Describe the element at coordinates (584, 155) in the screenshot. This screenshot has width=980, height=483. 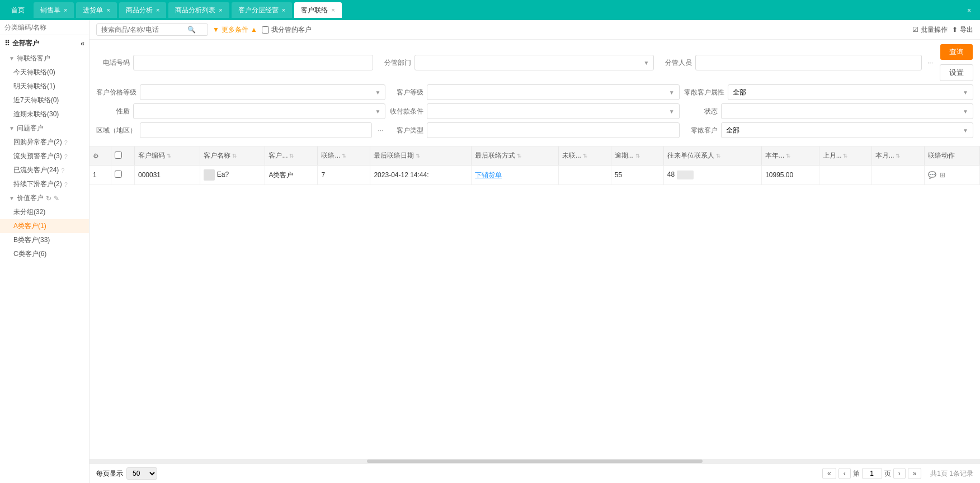
I see `sort-icon-uncontact_days: ⇅` at that location.